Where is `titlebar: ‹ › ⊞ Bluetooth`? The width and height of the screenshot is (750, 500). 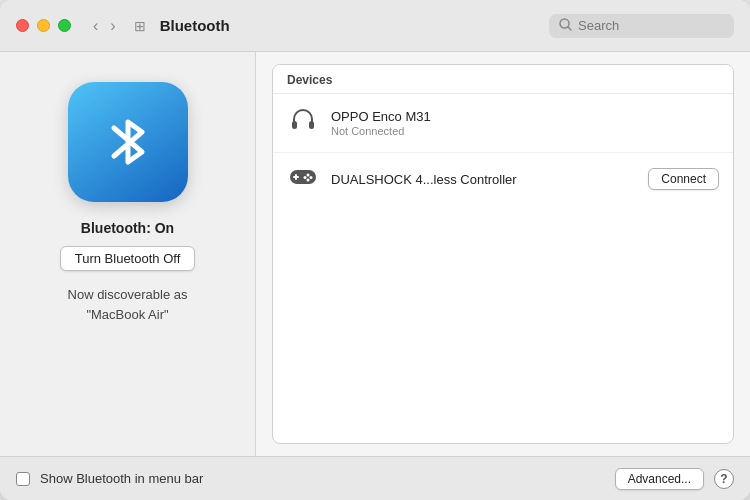
titlebar: ‹ › ⊞ Bluetooth is located at coordinates (375, 26).